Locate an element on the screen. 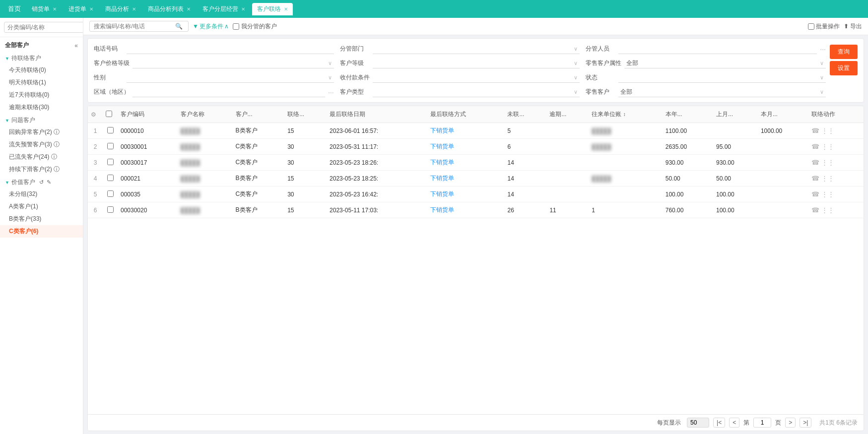 The width and height of the screenshot is (868, 434). manager-dots: ··· is located at coordinates (823, 49).